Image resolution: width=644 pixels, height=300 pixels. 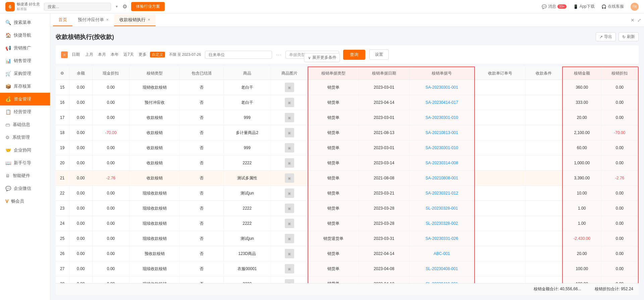 I want to click on bill-no-link: SA-20230321-012, so click(x=441, y=193).